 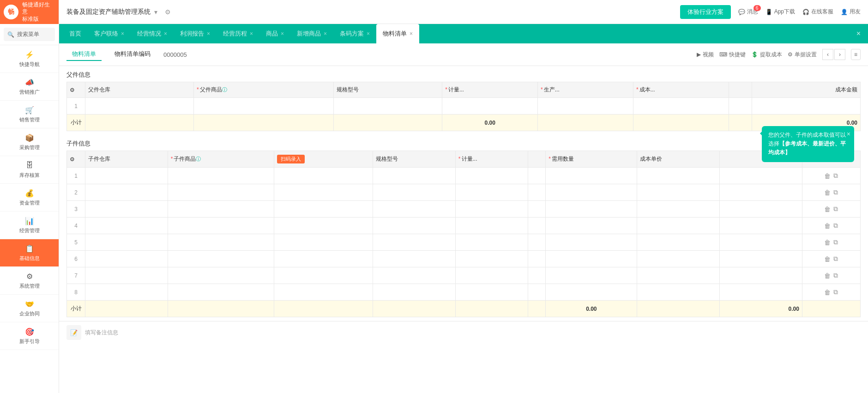 I want to click on child-row-6: 6 🗑 ⧉, so click(x=464, y=259).